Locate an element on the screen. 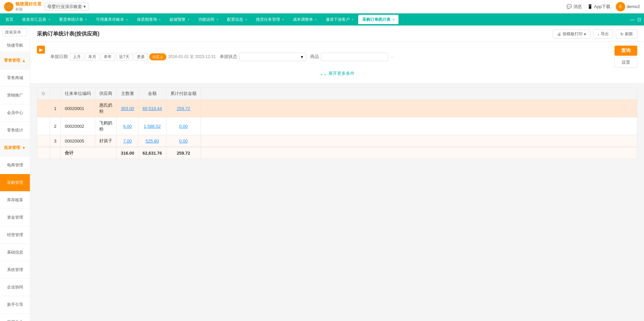  sidebar-item-label: 零售商城 is located at coordinates (15, 78).